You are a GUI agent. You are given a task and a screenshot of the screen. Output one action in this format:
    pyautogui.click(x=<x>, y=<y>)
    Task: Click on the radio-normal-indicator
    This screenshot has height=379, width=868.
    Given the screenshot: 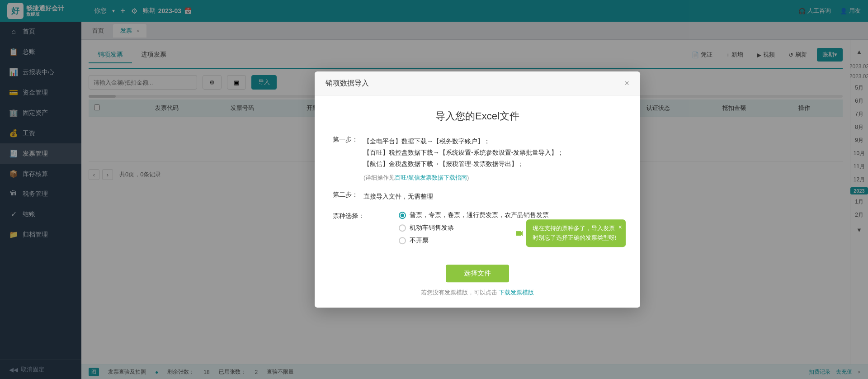 What is the action you would take?
    pyautogui.click(x=402, y=215)
    